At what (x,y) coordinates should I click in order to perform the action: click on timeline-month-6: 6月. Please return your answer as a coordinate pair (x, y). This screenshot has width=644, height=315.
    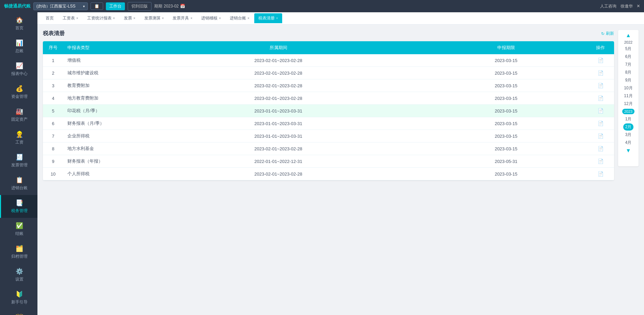
    Looking at the image, I should click on (628, 57).